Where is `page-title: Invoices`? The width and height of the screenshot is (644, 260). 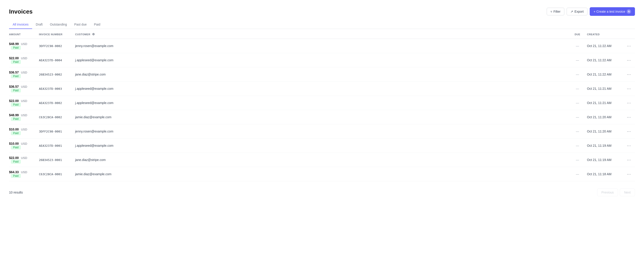
page-title: Invoices is located at coordinates (21, 12).